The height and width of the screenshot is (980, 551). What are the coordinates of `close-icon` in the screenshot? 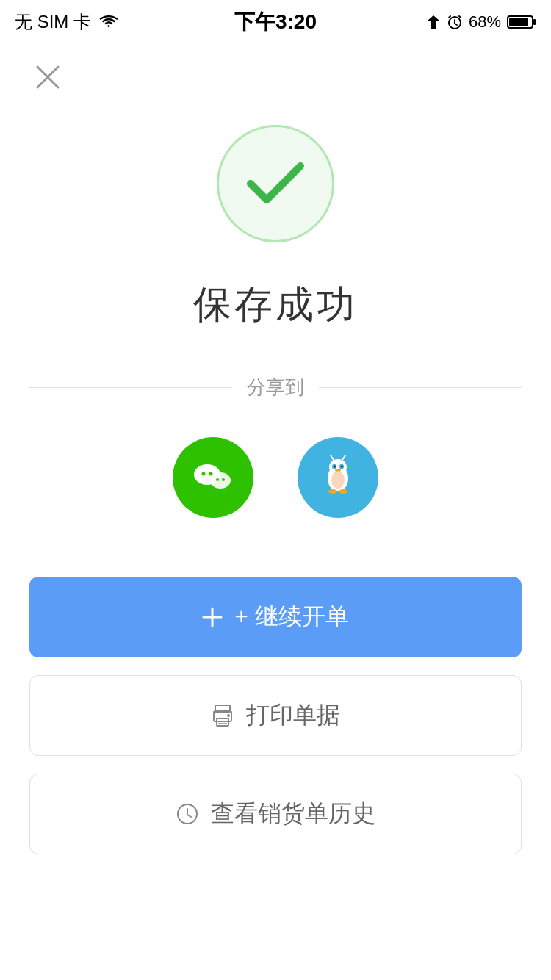 It's located at (48, 77).